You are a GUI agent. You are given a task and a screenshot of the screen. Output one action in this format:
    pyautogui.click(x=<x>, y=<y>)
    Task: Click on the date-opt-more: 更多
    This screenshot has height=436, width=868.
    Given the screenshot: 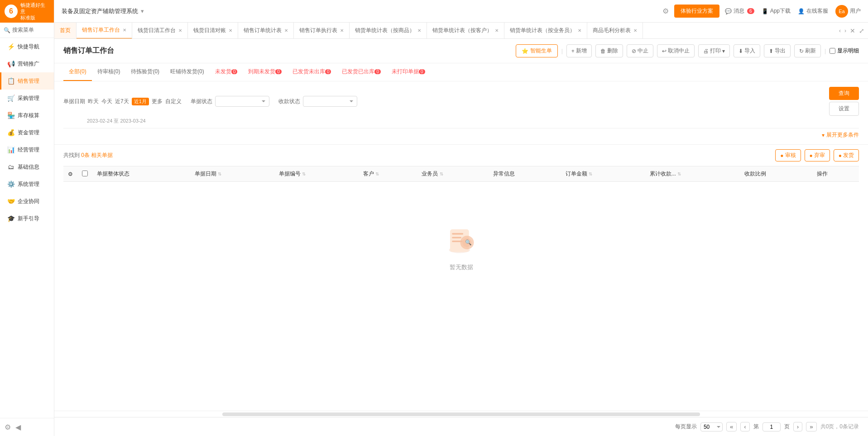 What is the action you would take?
    pyautogui.click(x=157, y=101)
    